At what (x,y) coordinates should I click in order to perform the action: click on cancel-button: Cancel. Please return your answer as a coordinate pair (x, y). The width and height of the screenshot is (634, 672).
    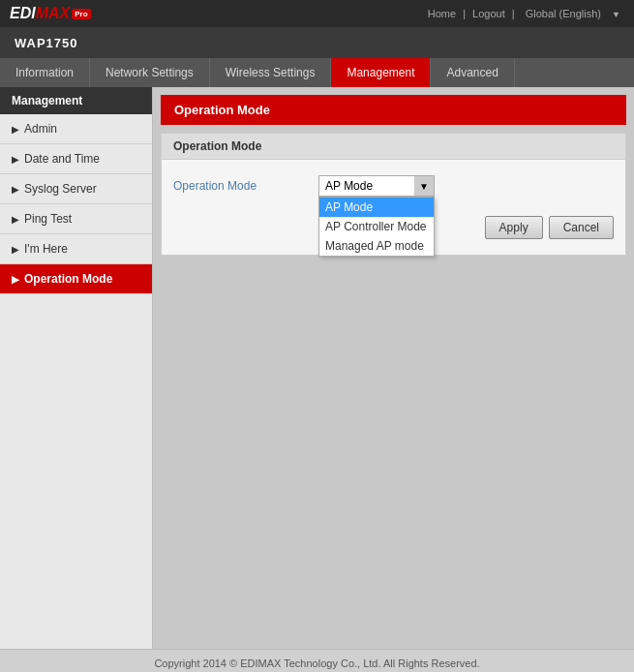
    Looking at the image, I should click on (581, 228).